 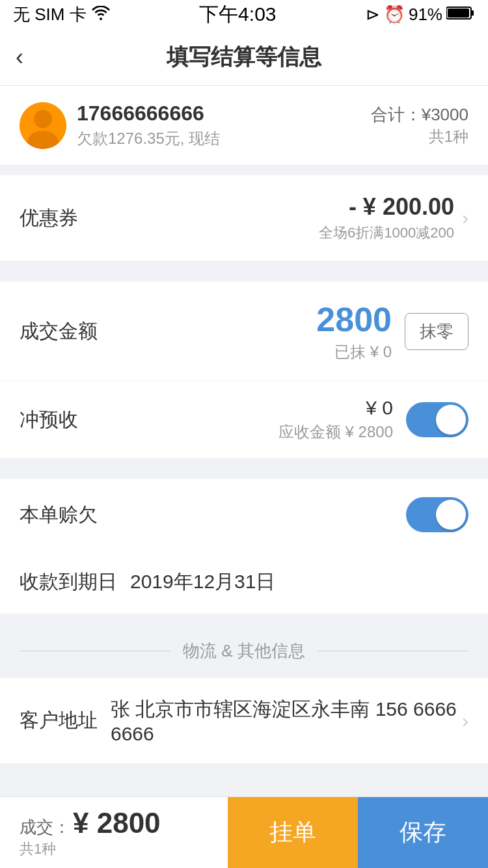 I want to click on amount-right: 2800 已抹 ¥ 0 抹零, so click(x=392, y=331).